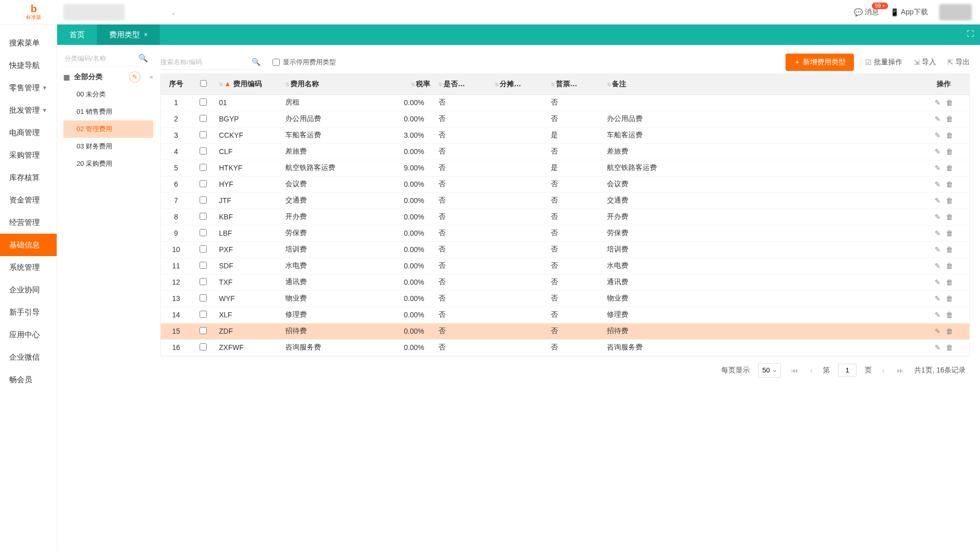  I want to click on table-row: 8KBF开办费0.00%否否开办费✎🗑, so click(565, 217).